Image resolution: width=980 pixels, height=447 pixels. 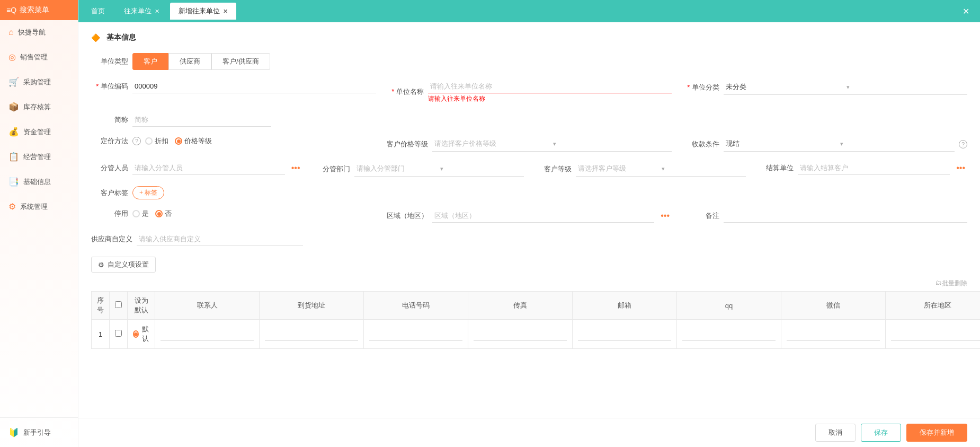 What do you see at coordinates (14, 157) in the screenshot?
I see `operation-icon: 📋` at bounding box center [14, 157].